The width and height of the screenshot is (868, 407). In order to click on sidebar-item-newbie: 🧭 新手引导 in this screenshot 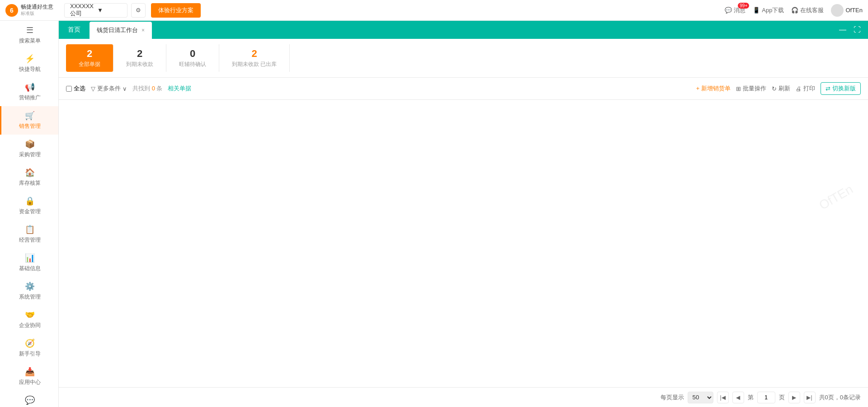, I will do `click(29, 348)`.